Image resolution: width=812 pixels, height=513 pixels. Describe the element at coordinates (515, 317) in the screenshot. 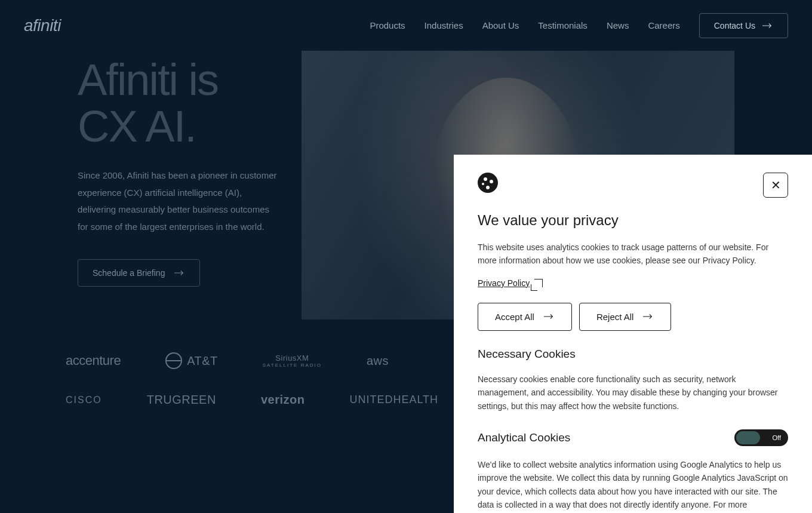

I see `accept-label: Accept All` at that location.